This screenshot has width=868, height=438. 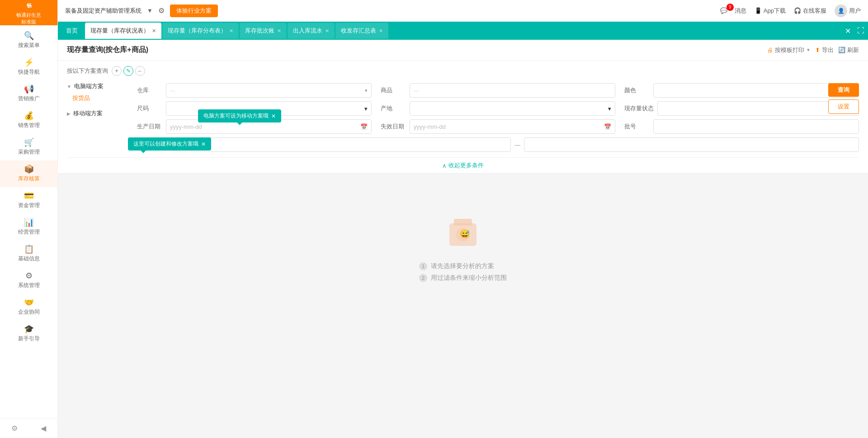 What do you see at coordinates (381, 31) in the screenshot?
I see `tab-close-received-summary: ✕` at bounding box center [381, 31].